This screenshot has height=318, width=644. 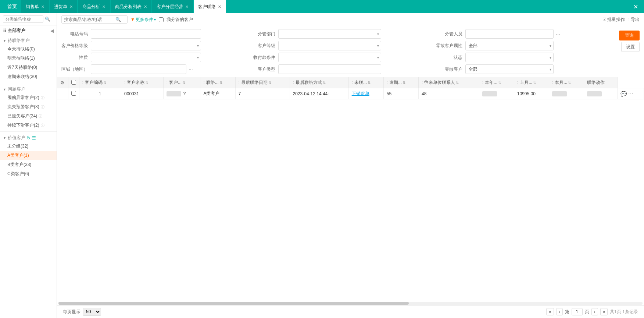 What do you see at coordinates (105, 82) in the screenshot?
I see `sort-icon-code: ⇅` at bounding box center [105, 82].